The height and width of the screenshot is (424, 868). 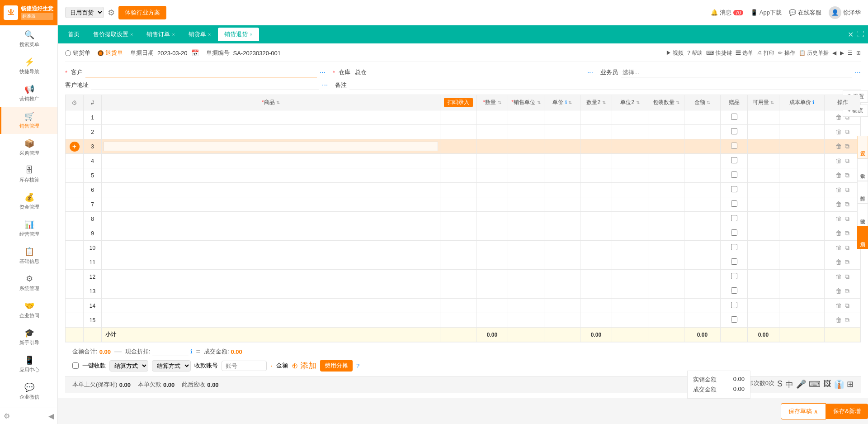 What do you see at coordinates (336, 366) in the screenshot?
I see `expense-btn: 费用分摊` at bounding box center [336, 366].